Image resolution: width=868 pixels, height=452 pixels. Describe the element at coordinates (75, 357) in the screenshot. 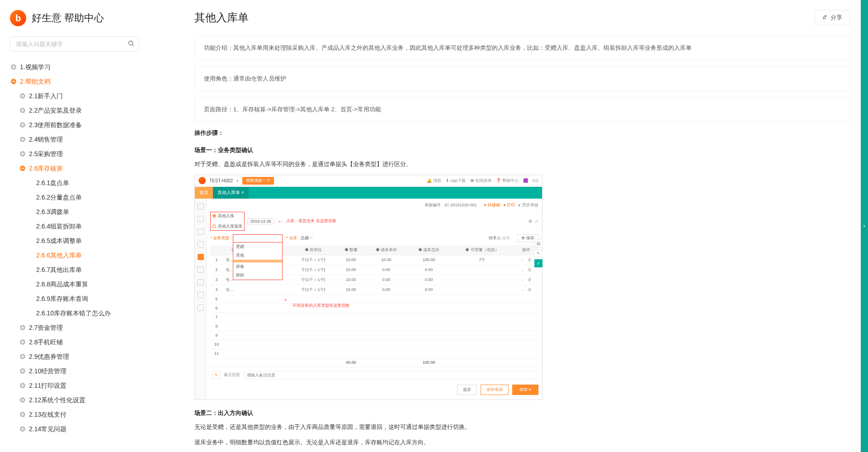

I see `nav-item: 2.9优惠券管理` at that location.